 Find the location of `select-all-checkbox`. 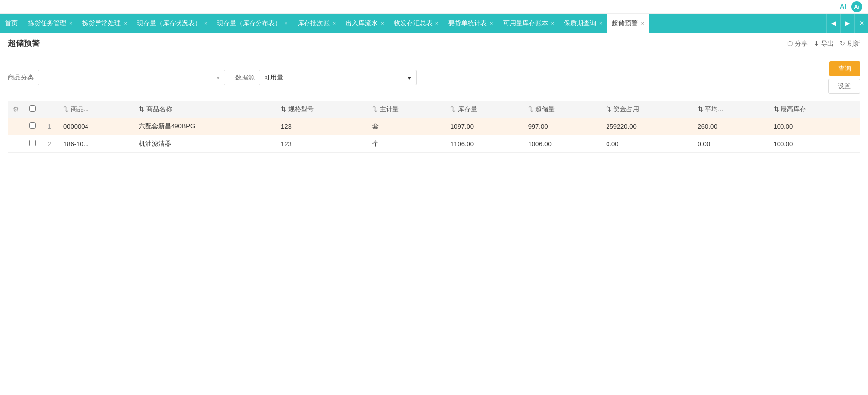

select-all-checkbox is located at coordinates (33, 109).